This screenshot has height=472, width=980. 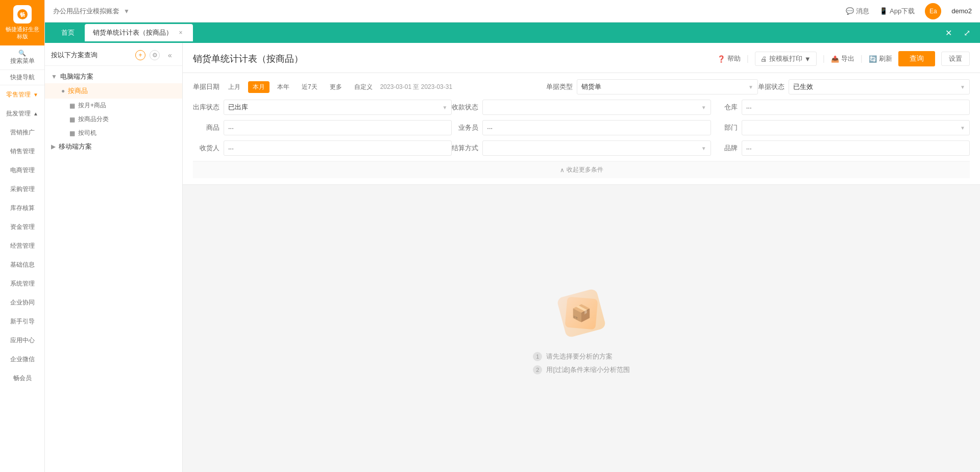 I want to click on tab-close-button: ×, so click(x=181, y=33).